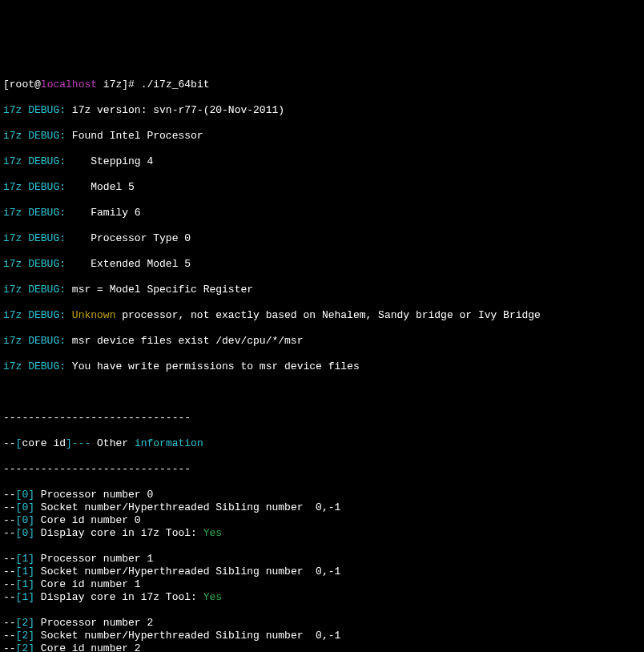  What do you see at coordinates (91, 647) in the screenshot?
I see `core-text: Core id number 2` at bounding box center [91, 647].